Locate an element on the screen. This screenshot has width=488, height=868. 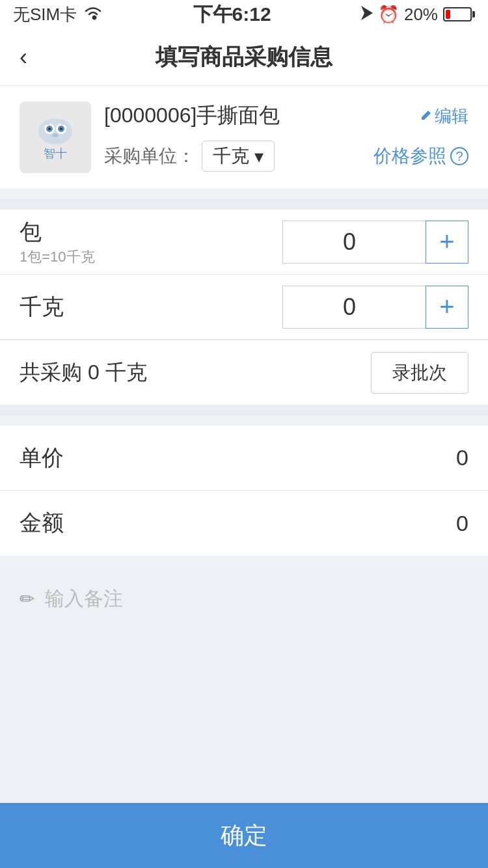
back-button: ‹ is located at coordinates (23, 57).